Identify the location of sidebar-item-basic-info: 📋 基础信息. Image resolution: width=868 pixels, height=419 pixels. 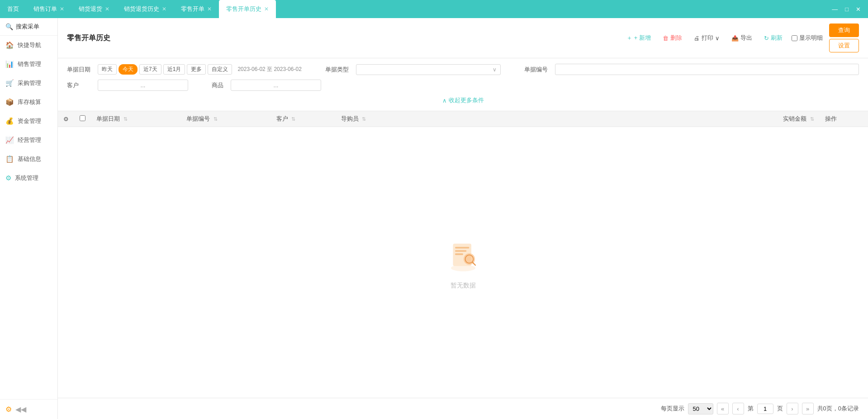
(29, 159).